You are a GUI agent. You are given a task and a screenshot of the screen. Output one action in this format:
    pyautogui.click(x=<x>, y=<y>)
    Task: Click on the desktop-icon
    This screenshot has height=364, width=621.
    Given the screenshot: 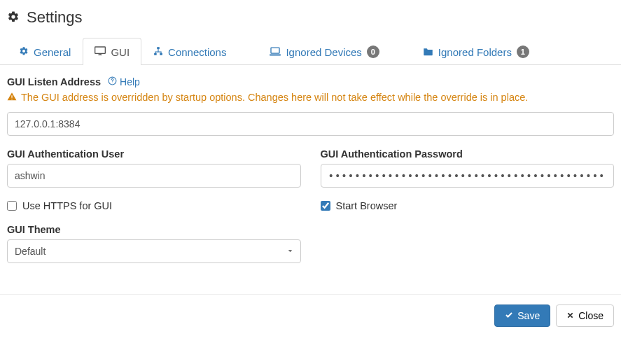 What is the action you would take?
    pyautogui.click(x=100, y=52)
    